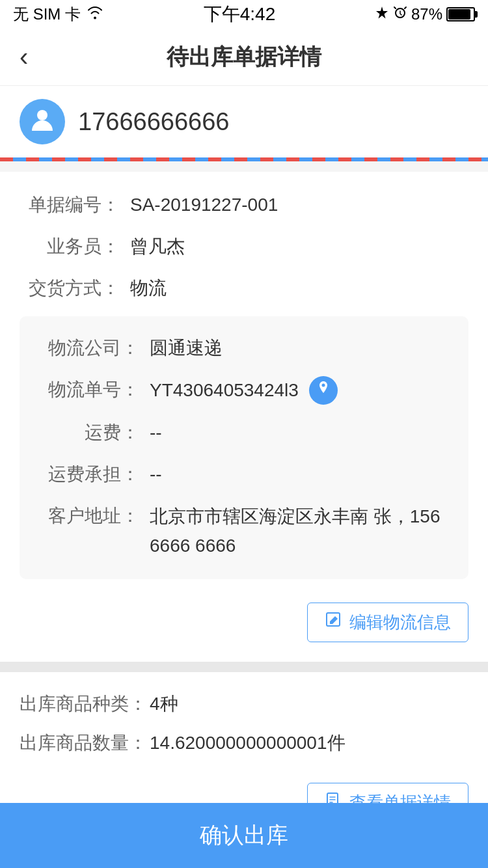 The height and width of the screenshot is (868, 488). What do you see at coordinates (244, 14) in the screenshot?
I see `status-bar: 无 SIM 卡 下午4:42 87%` at bounding box center [244, 14].